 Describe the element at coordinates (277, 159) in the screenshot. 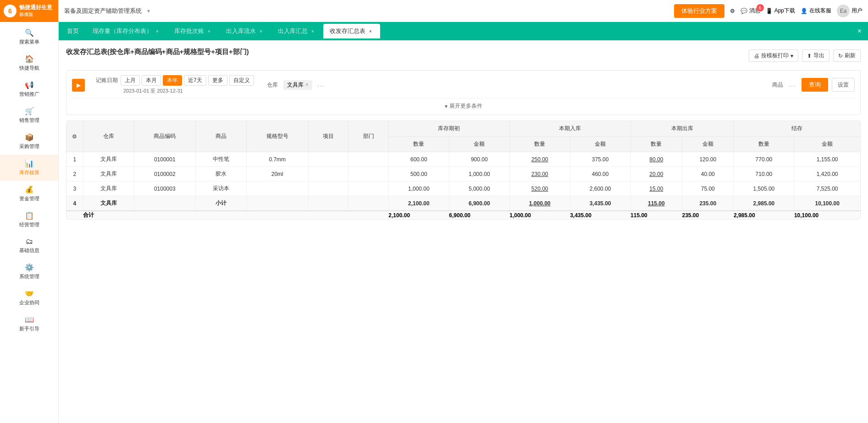

I see `cell-spec-0: 0.7mm` at that location.